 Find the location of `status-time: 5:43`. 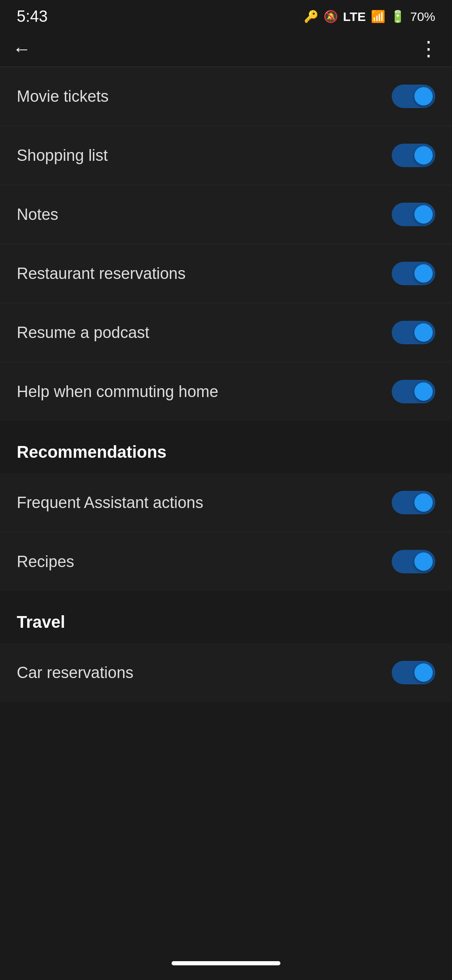

status-time: 5:43 is located at coordinates (32, 17).